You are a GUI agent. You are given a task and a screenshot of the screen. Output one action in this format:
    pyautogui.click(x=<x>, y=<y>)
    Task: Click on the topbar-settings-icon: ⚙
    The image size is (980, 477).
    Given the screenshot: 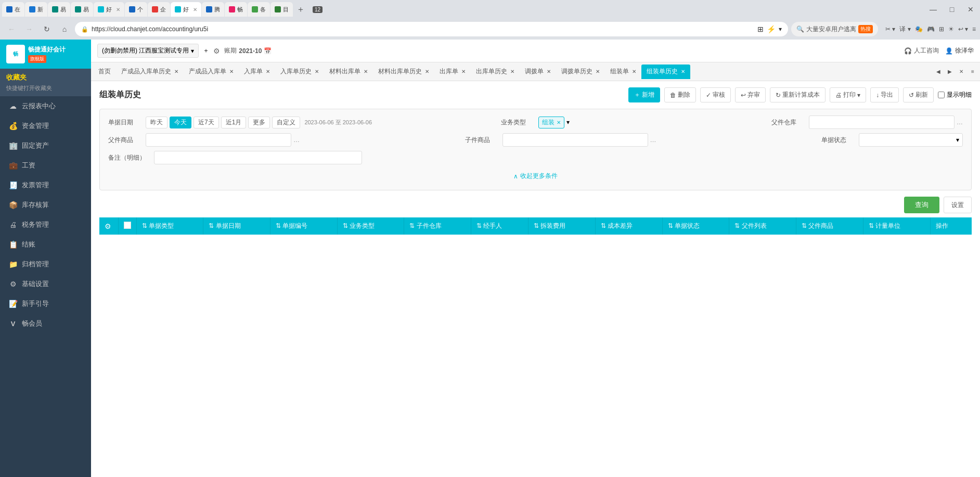 What is the action you would take?
    pyautogui.click(x=216, y=51)
    